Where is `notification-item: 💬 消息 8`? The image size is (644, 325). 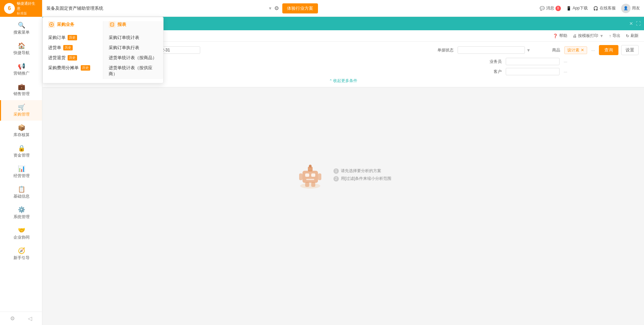
notification-item: 💬 消息 8 is located at coordinates (550, 8).